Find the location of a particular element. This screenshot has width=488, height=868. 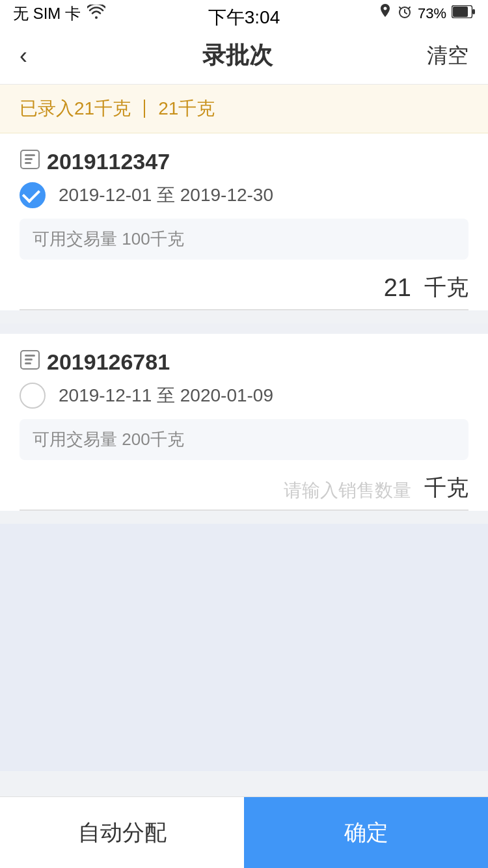

batch-id-text-2: 2019126781 is located at coordinates (108, 362).